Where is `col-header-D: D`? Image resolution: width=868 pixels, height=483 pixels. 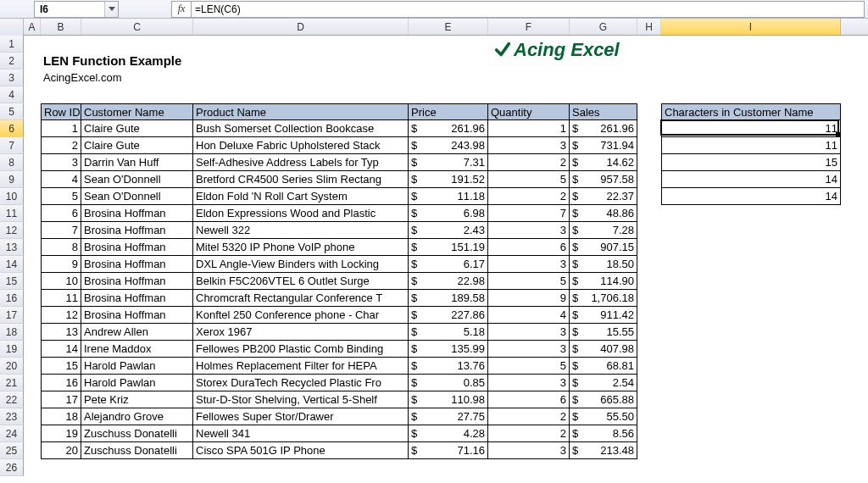
col-header-D: D is located at coordinates (301, 27).